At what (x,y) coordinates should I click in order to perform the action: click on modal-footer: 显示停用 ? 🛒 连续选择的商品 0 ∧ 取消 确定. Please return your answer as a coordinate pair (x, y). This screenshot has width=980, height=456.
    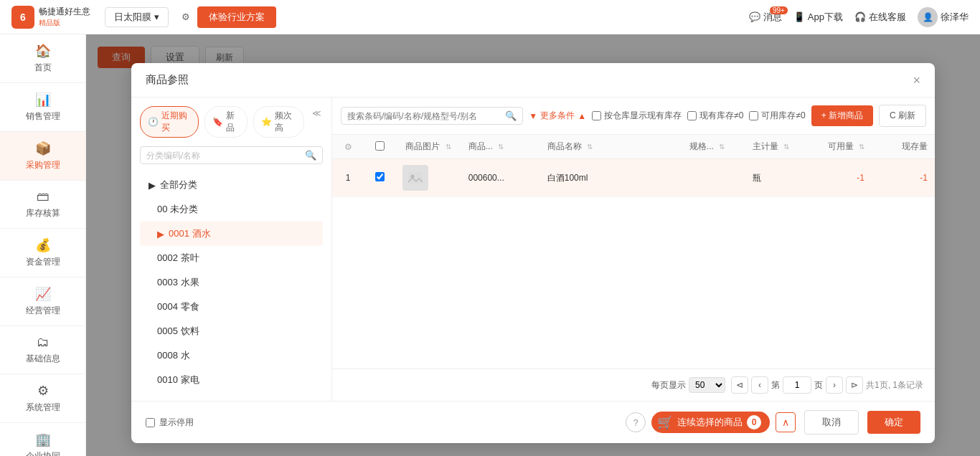
    Looking at the image, I should click on (533, 422).